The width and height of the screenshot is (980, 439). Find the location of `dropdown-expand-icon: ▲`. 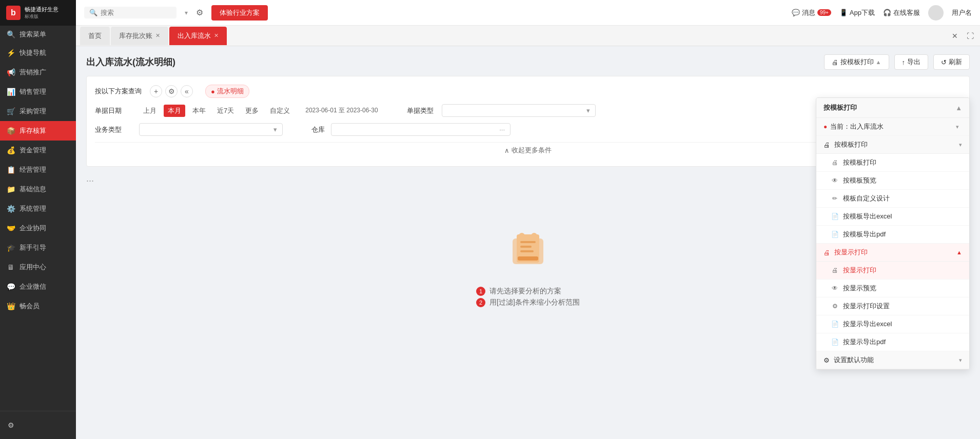

dropdown-expand-icon: ▲ is located at coordinates (958, 108).